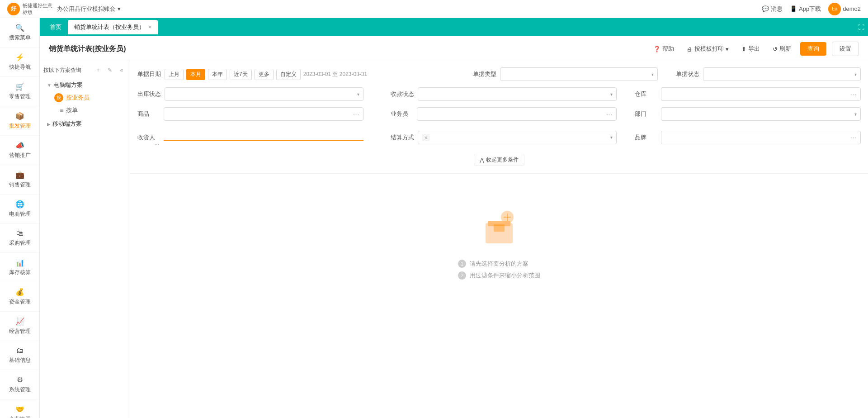 The width and height of the screenshot is (868, 418). What do you see at coordinates (20, 297) in the screenshot?
I see `sidebar-item-finance: 💰 资金管理` at bounding box center [20, 297].